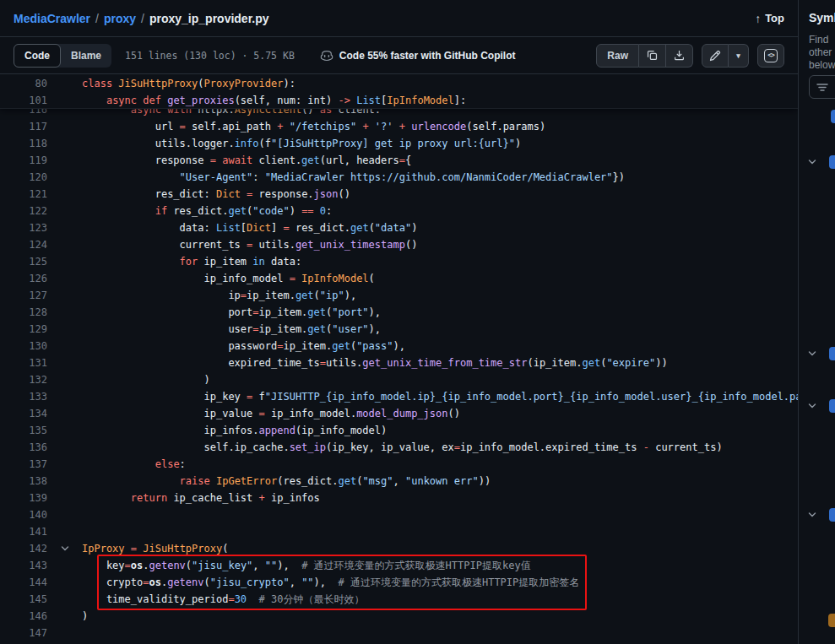 This screenshot has height=644, width=835. I want to click on breadcrumb-folder-link: proxy, so click(120, 19).